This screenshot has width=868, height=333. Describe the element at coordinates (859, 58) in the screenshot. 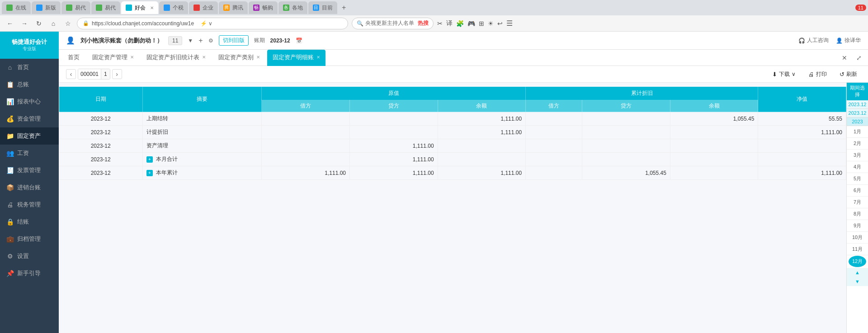

I see `tab-expand-btn: ⤢` at that location.